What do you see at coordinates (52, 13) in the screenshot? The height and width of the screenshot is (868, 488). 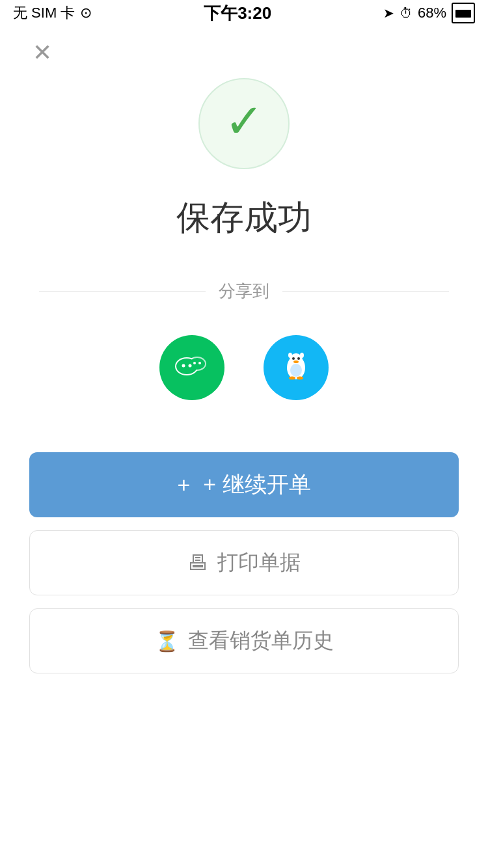 I see `status-left: 无 SIM 卡 ⊙` at bounding box center [52, 13].